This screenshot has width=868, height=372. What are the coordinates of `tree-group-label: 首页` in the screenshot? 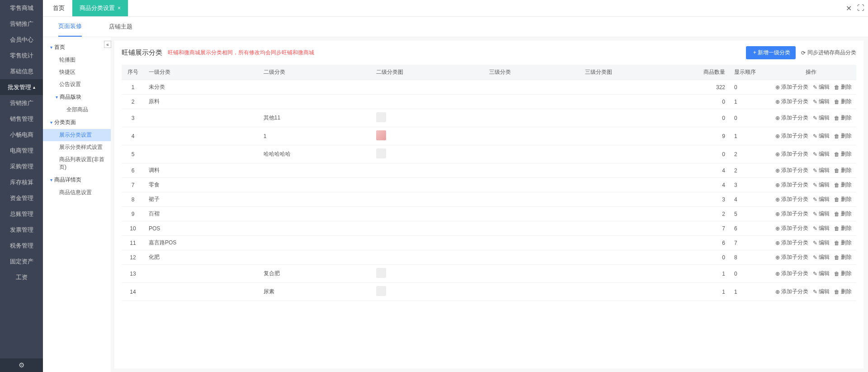 It's located at (60, 47).